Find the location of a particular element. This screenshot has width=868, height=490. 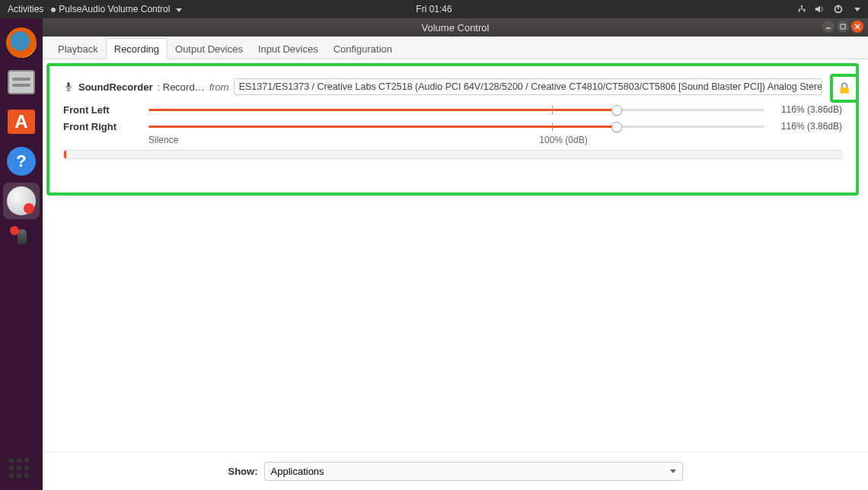

system-tray is located at coordinates (828, 9).